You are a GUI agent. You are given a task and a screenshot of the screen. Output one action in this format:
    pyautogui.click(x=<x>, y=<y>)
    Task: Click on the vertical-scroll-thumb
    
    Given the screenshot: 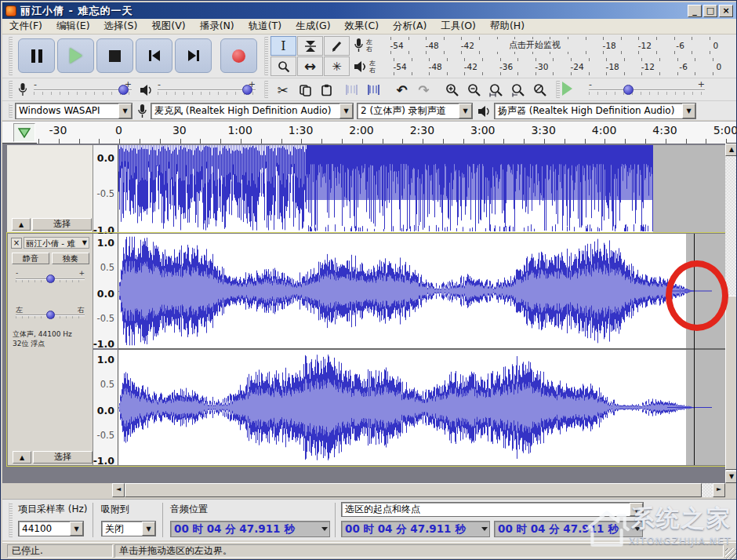 What is the action you would take?
    pyautogui.click(x=731, y=383)
    